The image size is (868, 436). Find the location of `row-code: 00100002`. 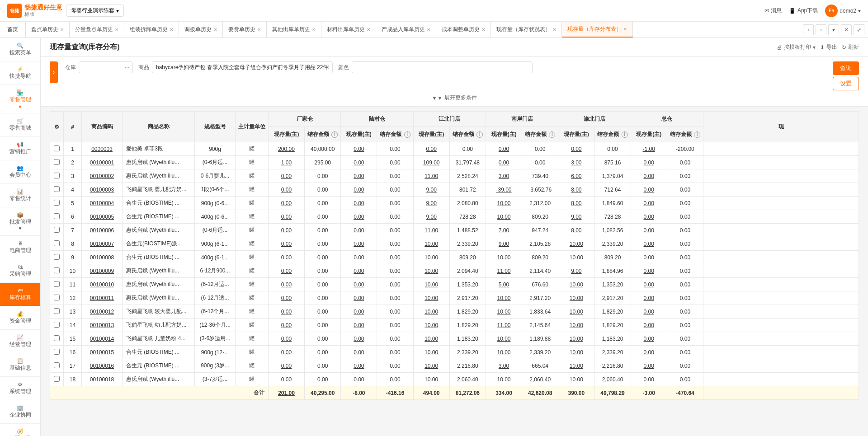

row-code: 00100002 is located at coordinates (102, 176).